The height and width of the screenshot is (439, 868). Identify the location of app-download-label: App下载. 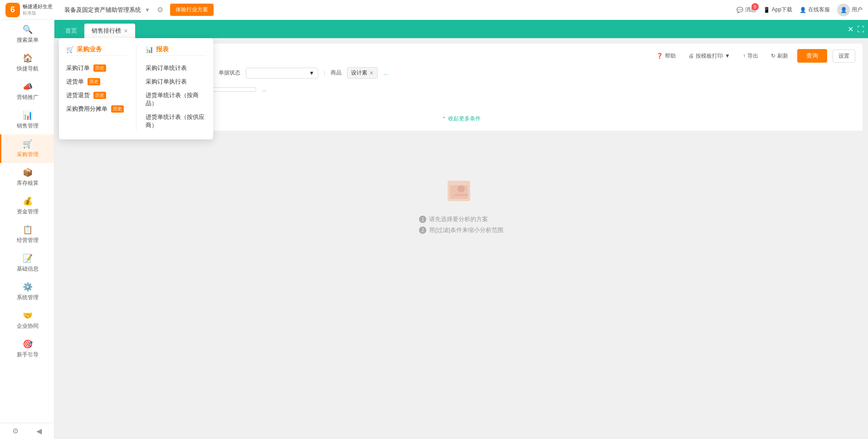
(782, 10).